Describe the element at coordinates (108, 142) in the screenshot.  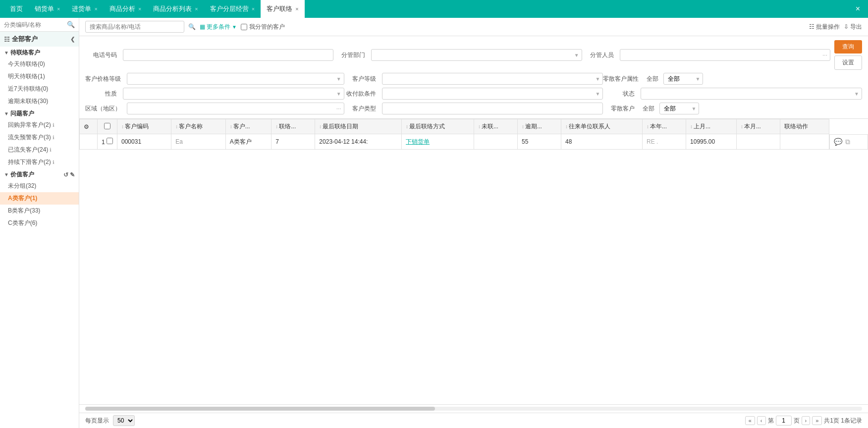
I see `row-checkbox-cell: 1` at that location.